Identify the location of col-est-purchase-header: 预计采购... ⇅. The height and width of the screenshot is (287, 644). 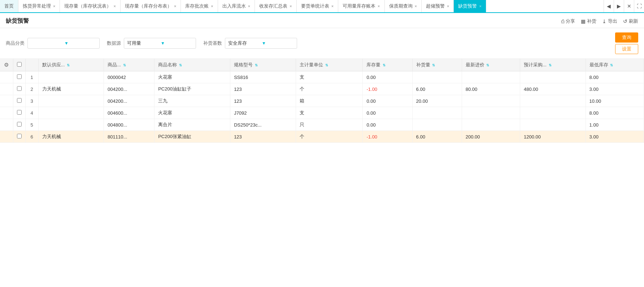
(553, 65).